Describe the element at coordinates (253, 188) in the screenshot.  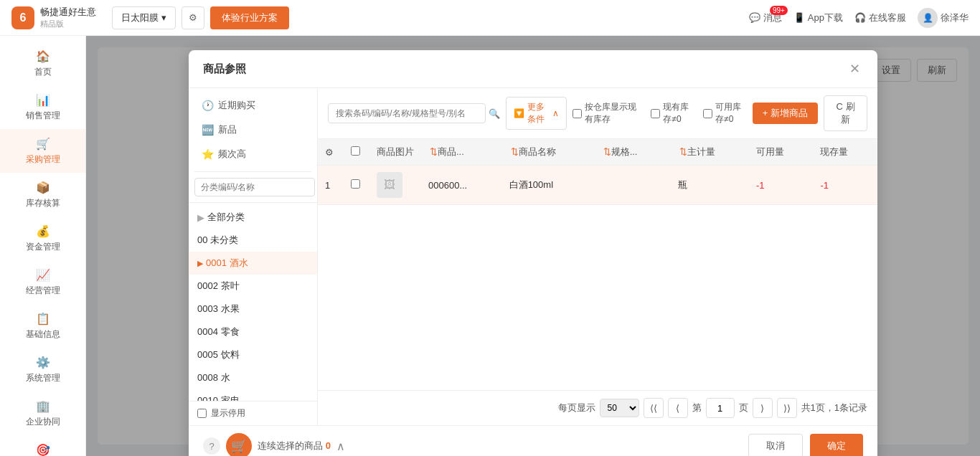
I see `category-search-box: 🔍` at that location.